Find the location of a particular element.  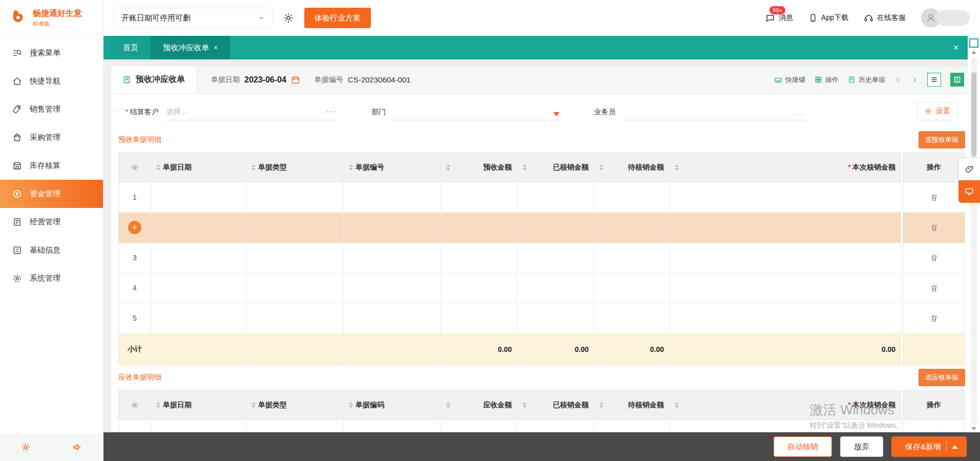

sidebar-item-search-menu: 搜索菜单 is located at coordinates (51, 53).